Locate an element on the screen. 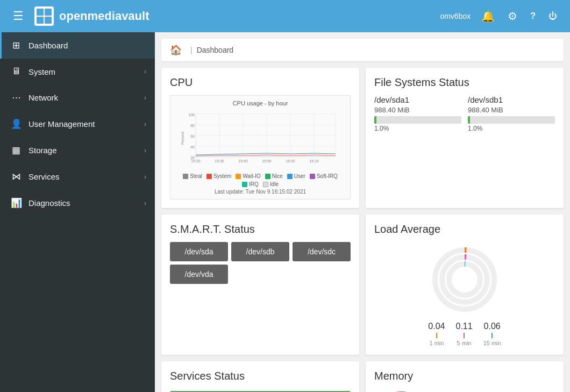  network-icon: ⋯ is located at coordinates (16, 98).